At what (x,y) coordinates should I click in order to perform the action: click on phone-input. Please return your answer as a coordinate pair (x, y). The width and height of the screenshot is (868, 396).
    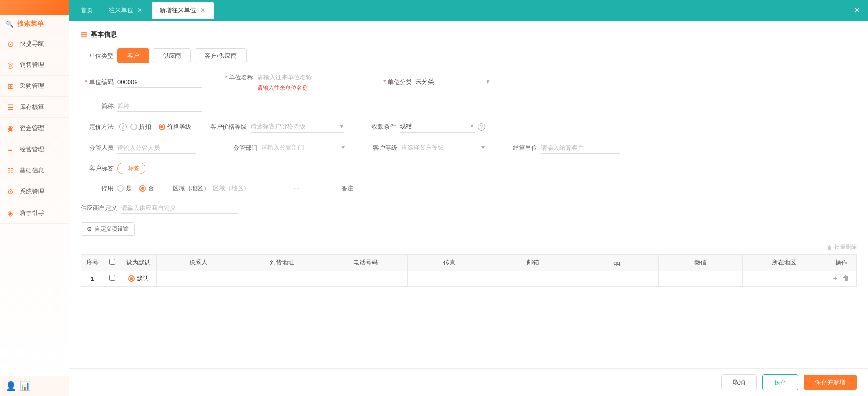
    Looking at the image, I should click on (366, 279).